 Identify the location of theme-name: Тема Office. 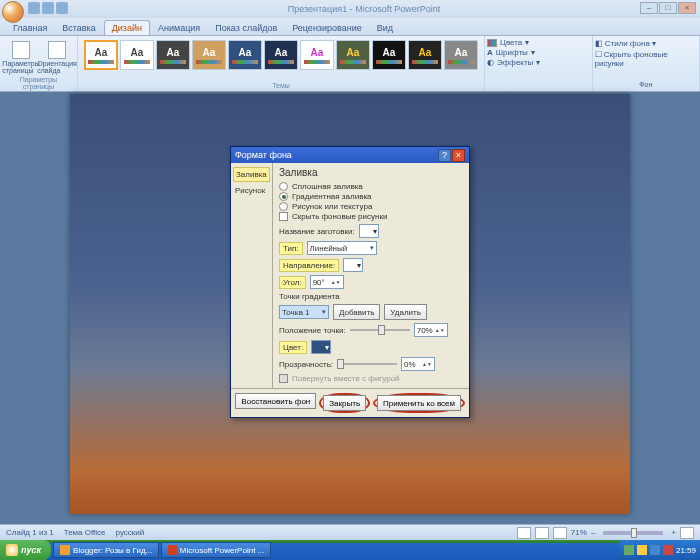
(85, 532).